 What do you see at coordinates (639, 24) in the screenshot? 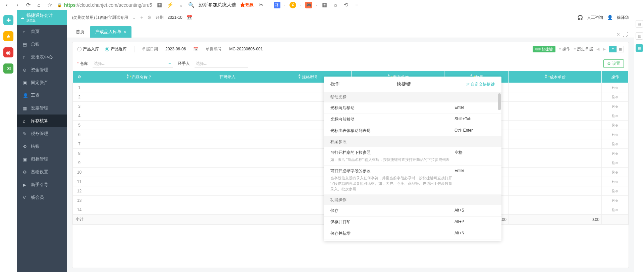
I see `rail-item-1: ▤` at bounding box center [639, 24].